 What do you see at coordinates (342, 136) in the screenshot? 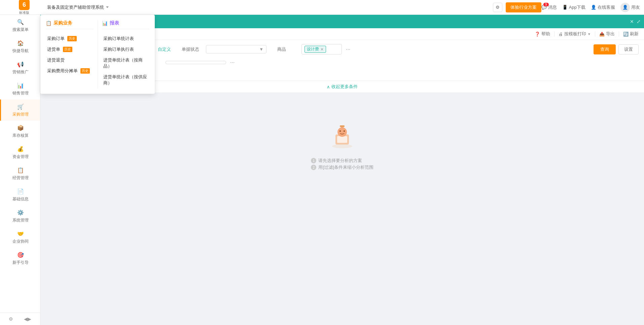
I see `empty-illustration` at bounding box center [342, 136].